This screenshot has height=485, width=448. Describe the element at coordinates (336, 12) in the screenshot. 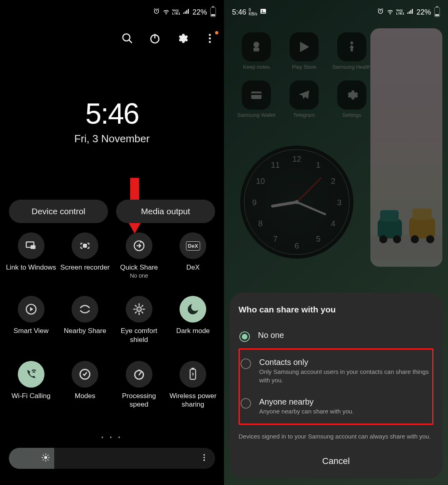

I see `statusbar-right: 5:46 0KB/s Vo))LTE1 22%` at that location.